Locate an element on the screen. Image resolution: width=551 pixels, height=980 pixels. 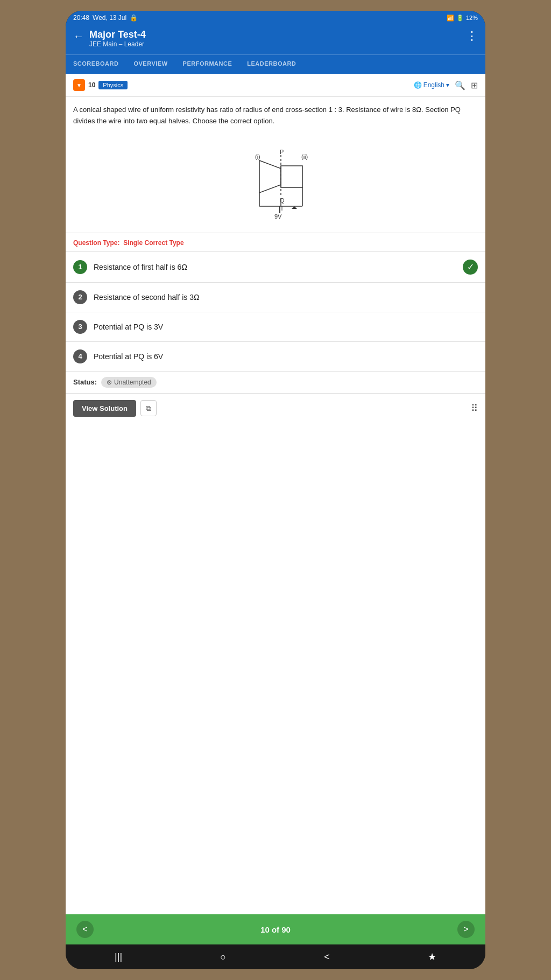
question-number: 10 is located at coordinates (91, 85).